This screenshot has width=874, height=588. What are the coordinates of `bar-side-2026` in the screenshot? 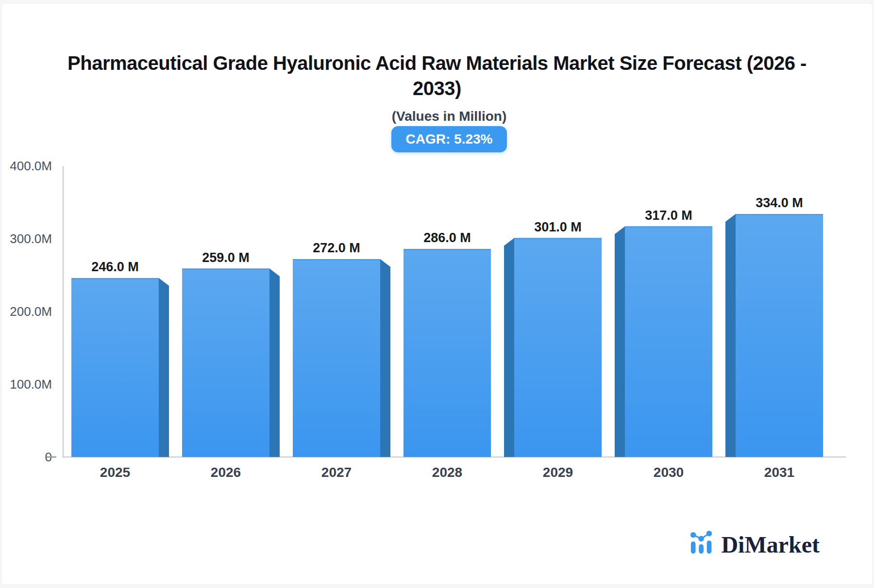 It's located at (275, 363).